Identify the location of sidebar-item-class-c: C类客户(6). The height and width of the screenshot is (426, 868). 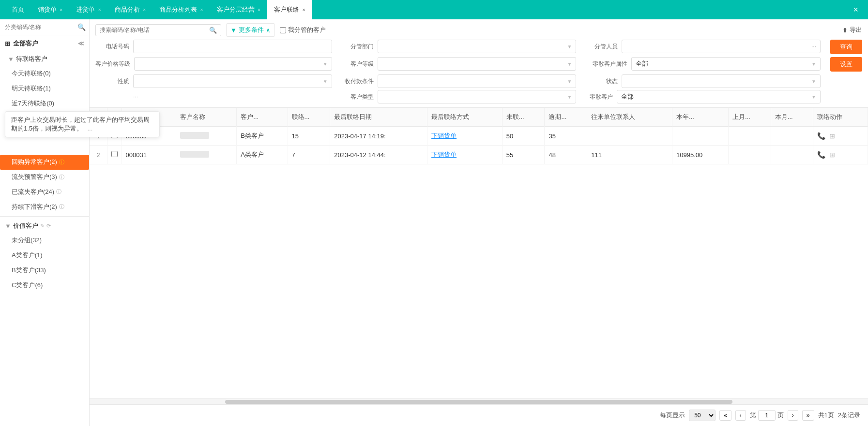
(45, 285).